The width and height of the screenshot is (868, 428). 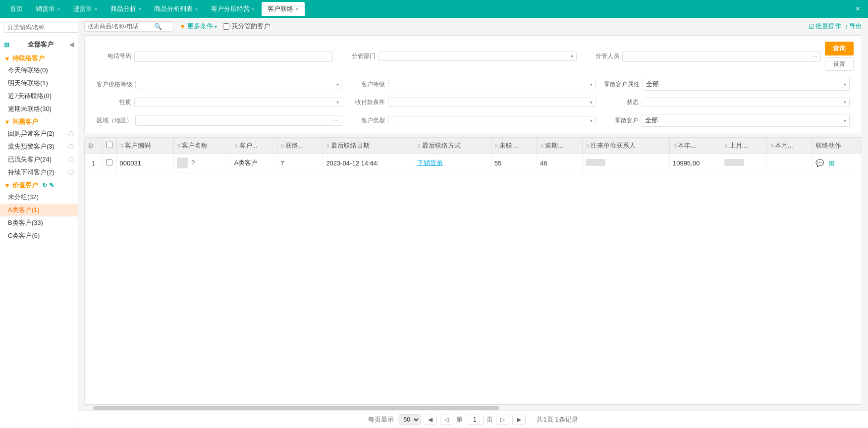 What do you see at coordinates (16, 9) in the screenshot?
I see `nav-home: 首页` at bounding box center [16, 9].